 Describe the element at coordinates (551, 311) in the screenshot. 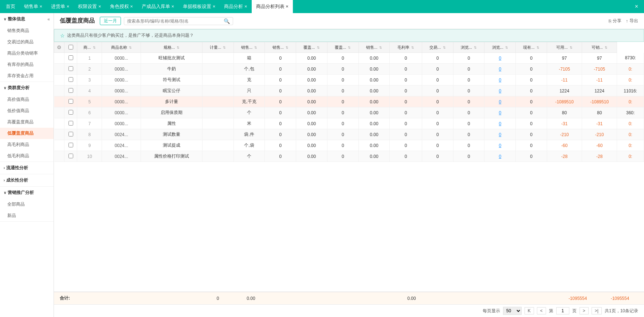

I see `page-prefix: 第` at that location.